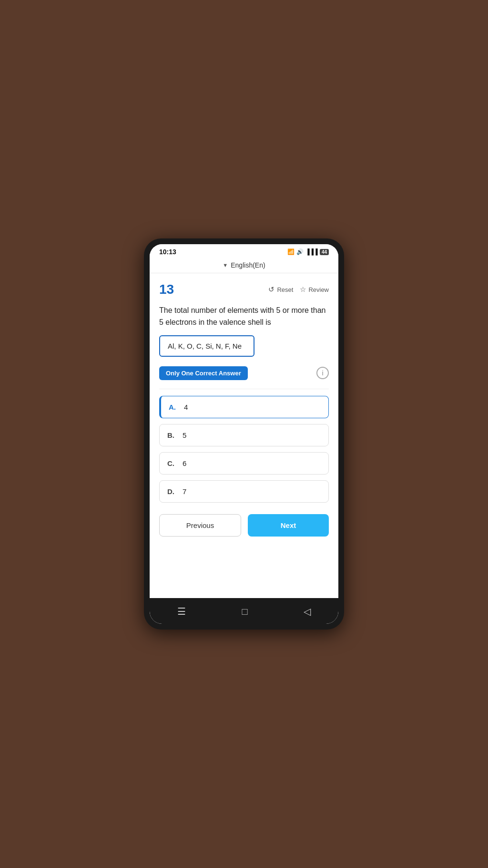  I want to click on answer-type-row: Only One Correct Answer i, so click(244, 373).